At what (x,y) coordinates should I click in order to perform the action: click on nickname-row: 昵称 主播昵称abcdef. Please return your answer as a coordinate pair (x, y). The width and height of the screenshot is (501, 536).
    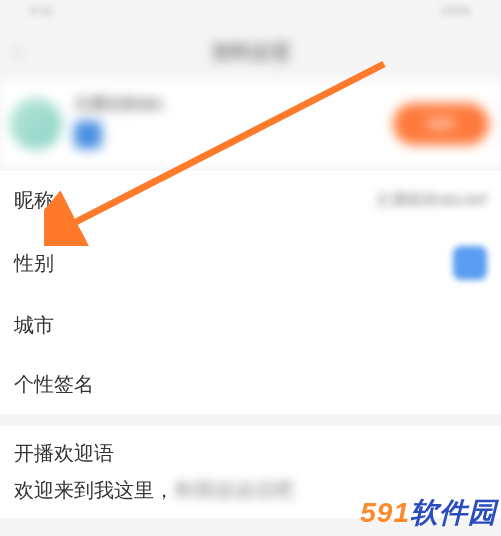
    Looking at the image, I should click on (250, 200).